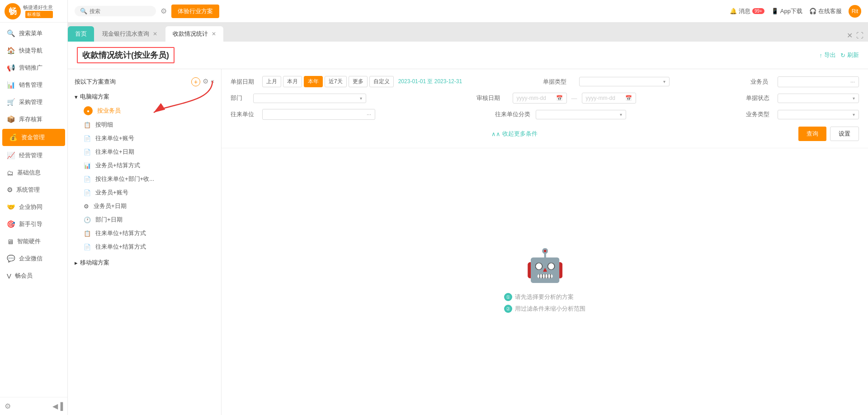  Describe the element at coordinates (115, 11) in the screenshot. I see `topbar-search-box: 🔍` at that location.